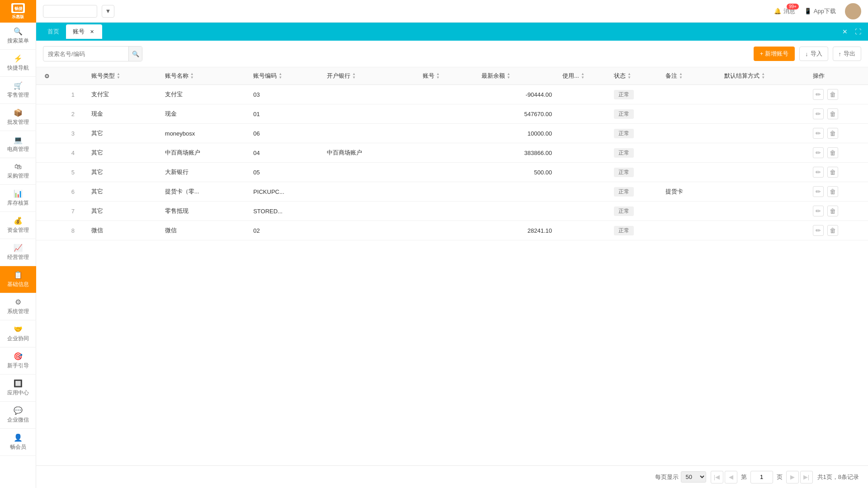 The image size is (868, 488). I want to click on cell-bank, so click(371, 134).